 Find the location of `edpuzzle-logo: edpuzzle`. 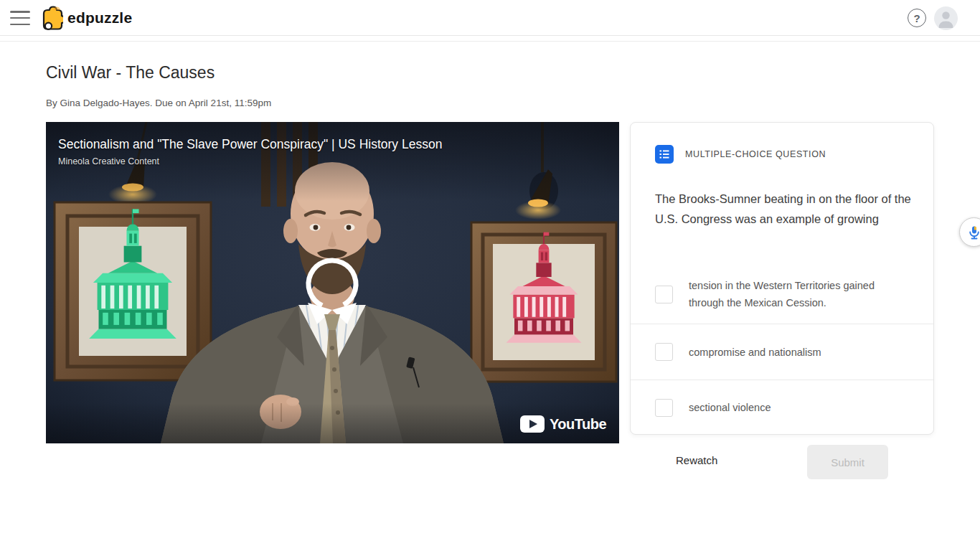

edpuzzle-logo: edpuzzle is located at coordinates (85, 18).